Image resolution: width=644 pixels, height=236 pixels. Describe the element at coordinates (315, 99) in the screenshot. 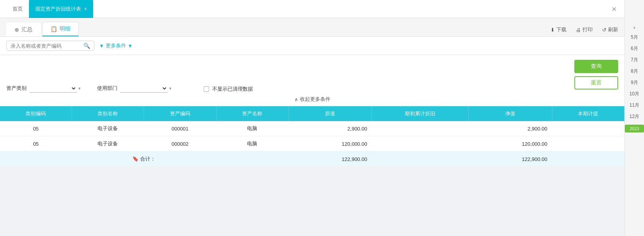

I see `collapse-label: 收起更多条件` at that location.